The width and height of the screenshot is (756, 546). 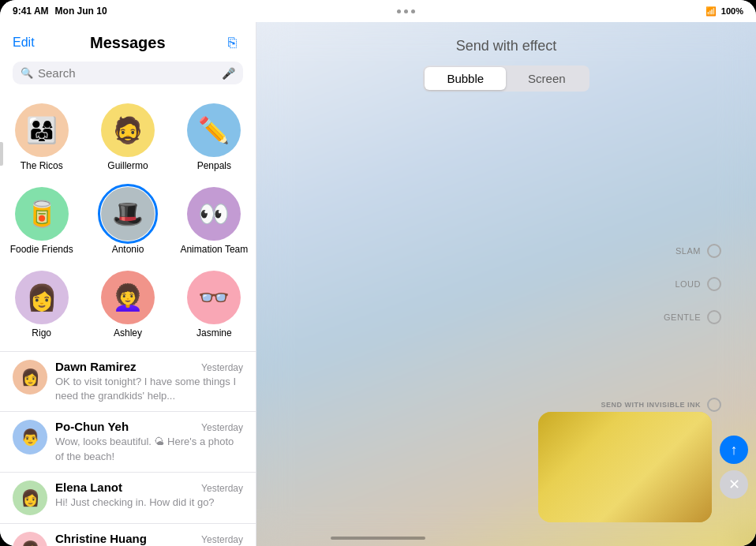 What do you see at coordinates (30, 539) in the screenshot?
I see `msg-avatar-christine-huang: 👩` at bounding box center [30, 539].